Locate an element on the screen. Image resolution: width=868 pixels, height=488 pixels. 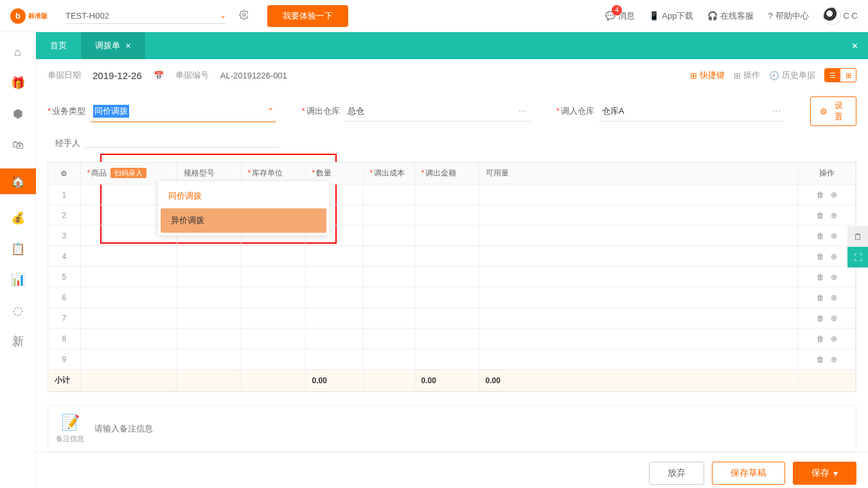
notes-input is located at coordinates (472, 428).